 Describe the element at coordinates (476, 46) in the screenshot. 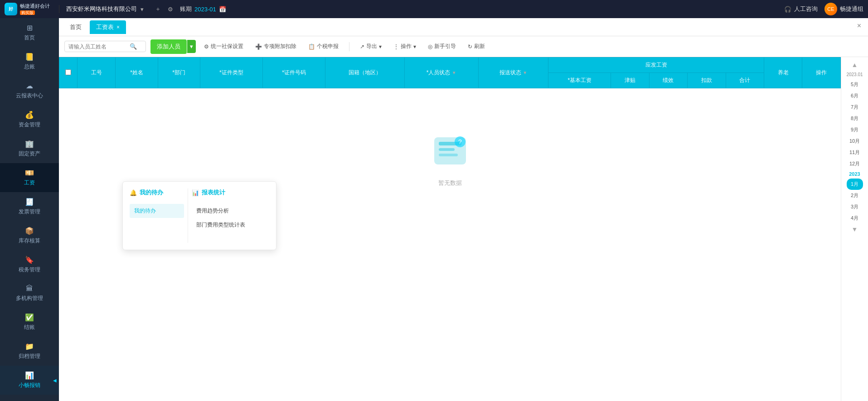

I see `refresh-button: ↻ 刷新` at that location.